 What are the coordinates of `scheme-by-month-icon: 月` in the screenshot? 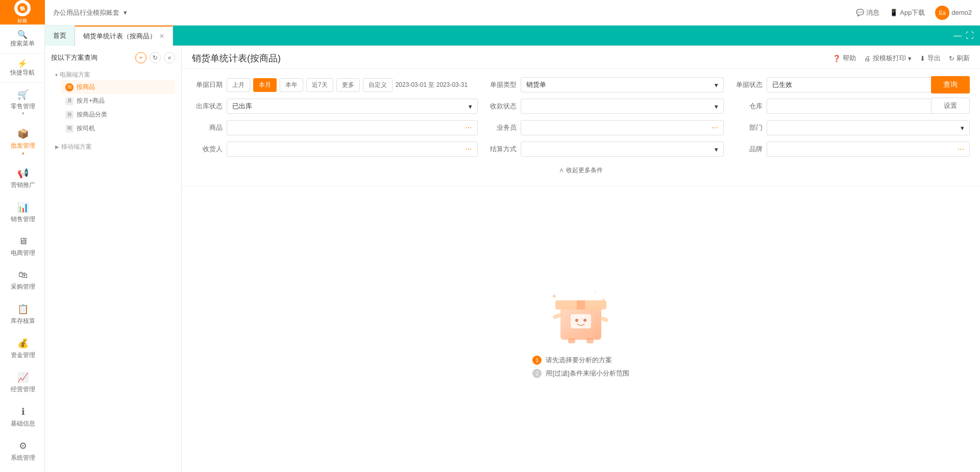 It's located at (69, 101).